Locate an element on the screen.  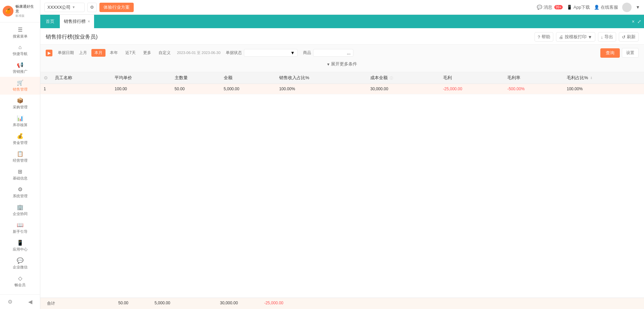
th-gross: 毛利 is located at coordinates (472, 78).